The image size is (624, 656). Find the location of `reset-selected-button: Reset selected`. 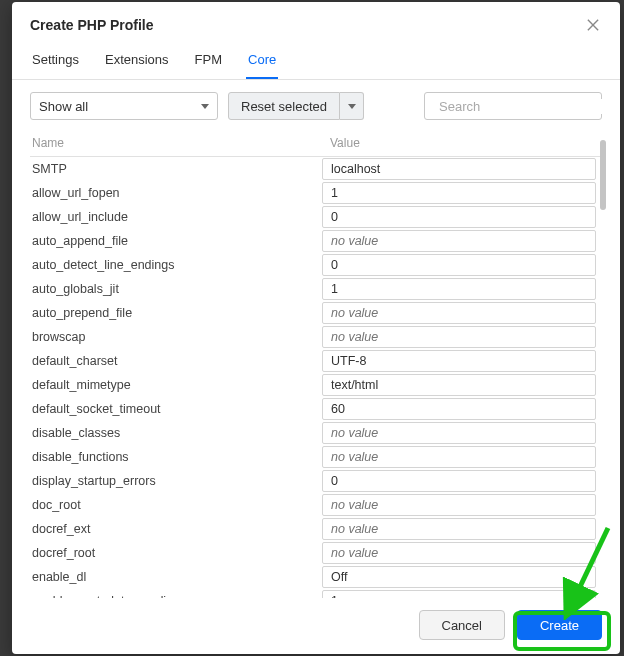

reset-selected-button: Reset selected is located at coordinates (284, 106).